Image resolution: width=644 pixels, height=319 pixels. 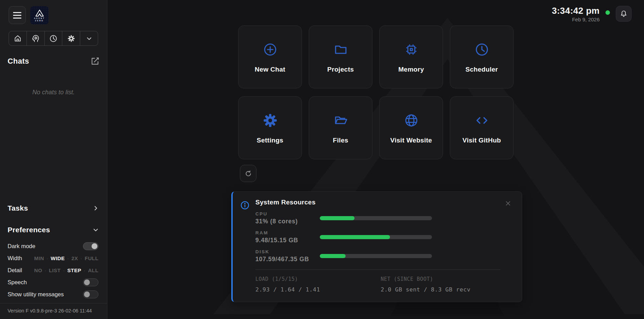 I want to click on disk-value: 107.59/467.35 GB, so click(x=288, y=259).